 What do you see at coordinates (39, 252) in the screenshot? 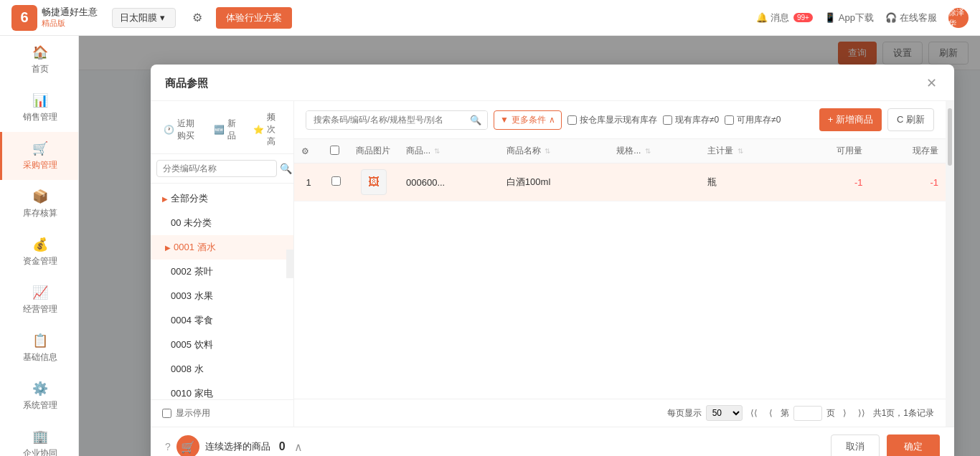
I see `sidebar-item-finance: 💰 资金管理` at bounding box center [39, 252].